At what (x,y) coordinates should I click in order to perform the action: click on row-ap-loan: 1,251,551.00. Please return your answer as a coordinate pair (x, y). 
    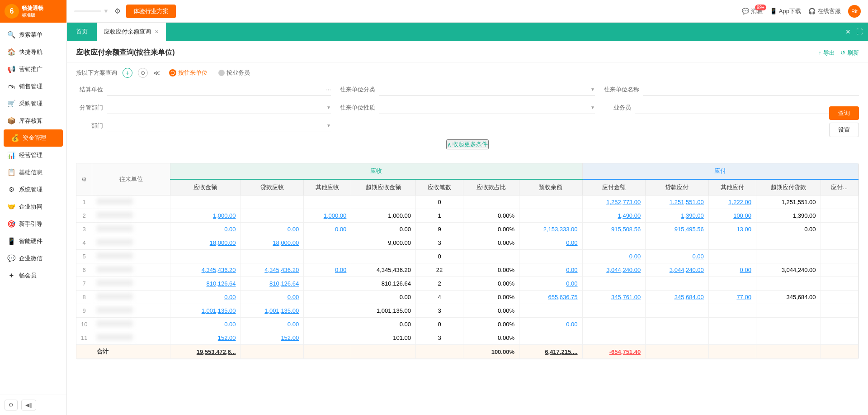
    Looking at the image, I should click on (677, 202).